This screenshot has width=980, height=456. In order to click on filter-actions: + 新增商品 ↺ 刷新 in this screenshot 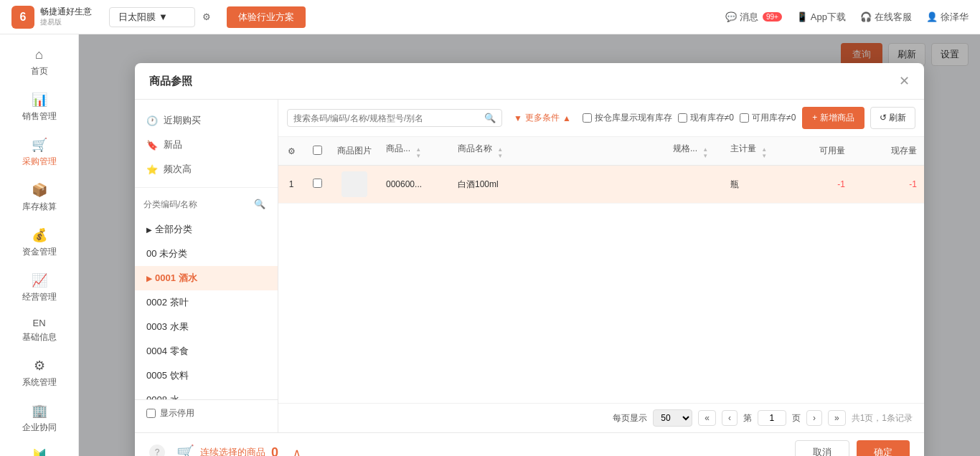, I will do `click(859, 118)`.